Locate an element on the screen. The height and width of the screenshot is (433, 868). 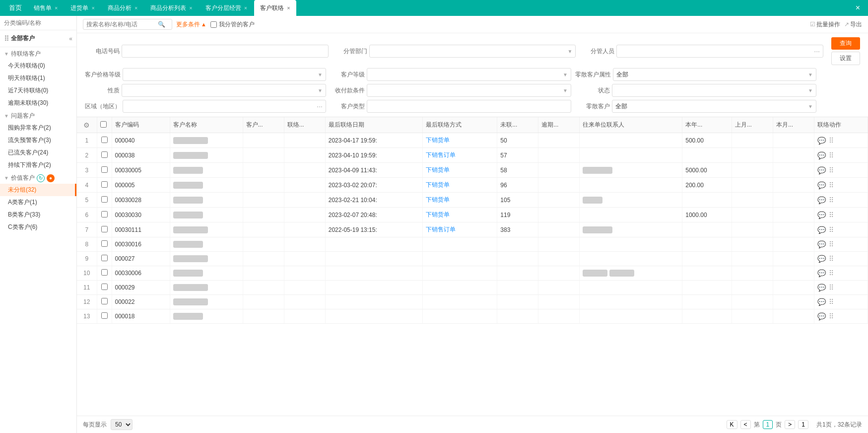
sidebar-item-declining: 持续下滑客户(2) is located at coordinates (38, 165).